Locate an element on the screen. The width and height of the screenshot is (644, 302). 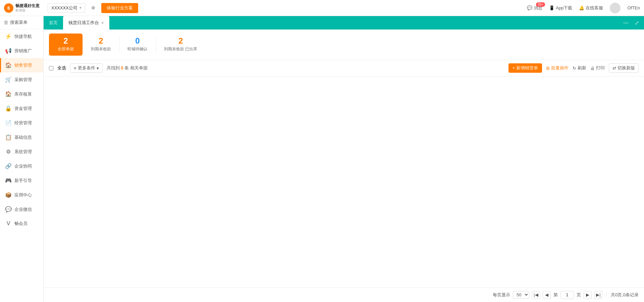
sidebar-item-quick-nav: ⚡ 快捷导航 is located at coordinates (21, 36).